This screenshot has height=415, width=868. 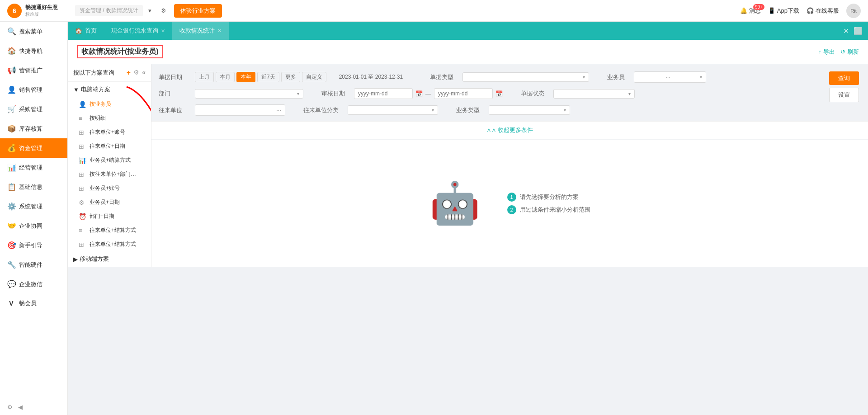 I want to click on sidebar-item-operations: 📊 经营管理, so click(x=33, y=167).